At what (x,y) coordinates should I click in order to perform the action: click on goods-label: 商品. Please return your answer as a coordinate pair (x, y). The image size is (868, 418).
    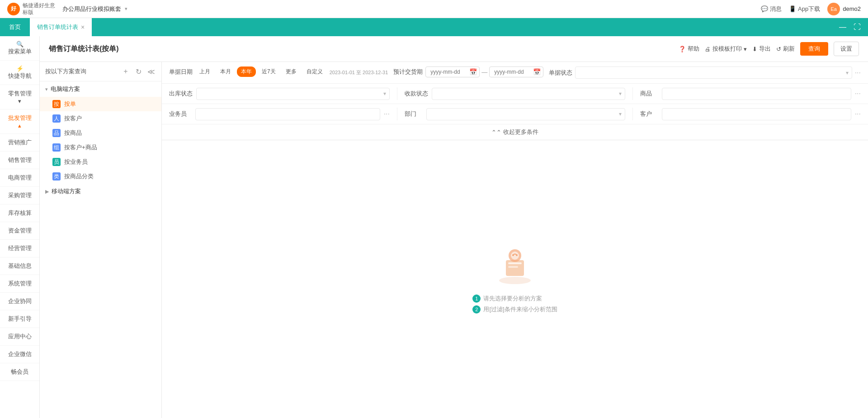
    Looking at the image, I should click on (649, 94).